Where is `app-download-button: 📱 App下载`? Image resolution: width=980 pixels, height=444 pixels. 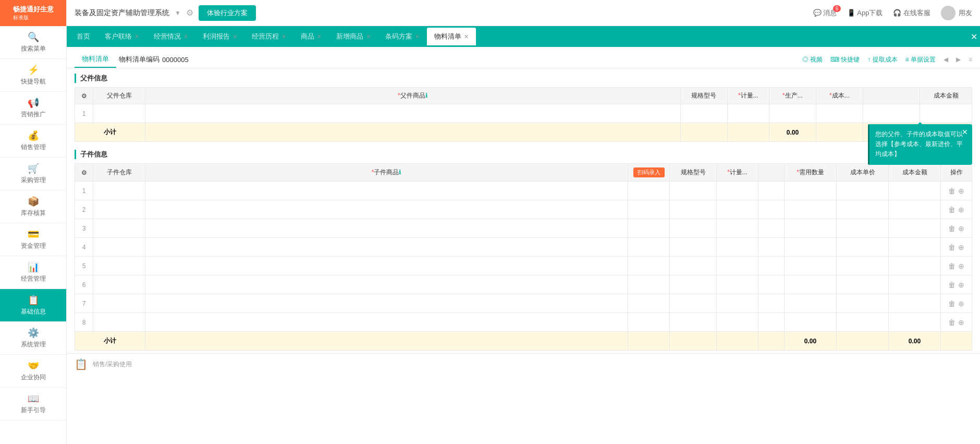 app-download-button: 📱 App下载 is located at coordinates (865, 13).